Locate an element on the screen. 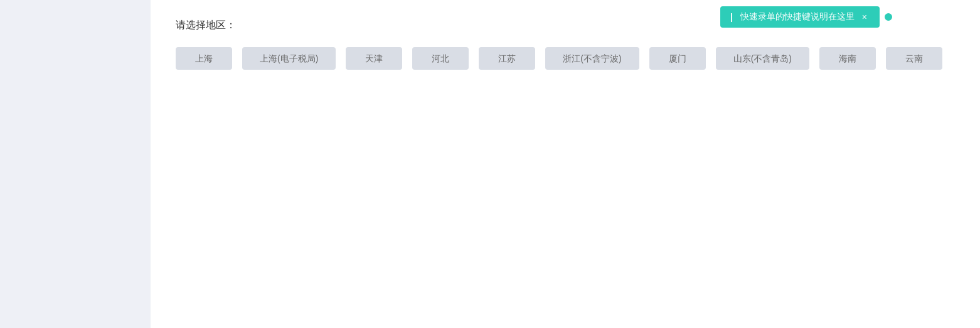 The height and width of the screenshot is (328, 980). region-button-zhejiang: 浙江(不含宁波) is located at coordinates (592, 58).